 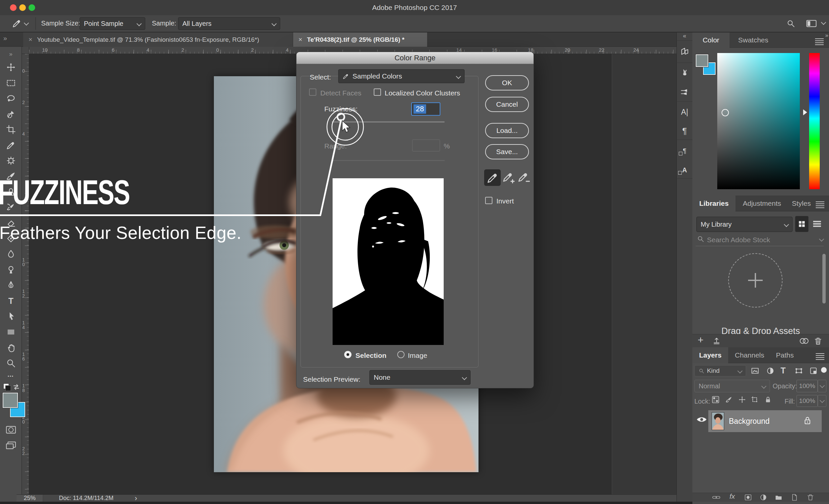 What do you see at coordinates (493, 178) in the screenshot?
I see `eyedropper-sample-icon` at bounding box center [493, 178].